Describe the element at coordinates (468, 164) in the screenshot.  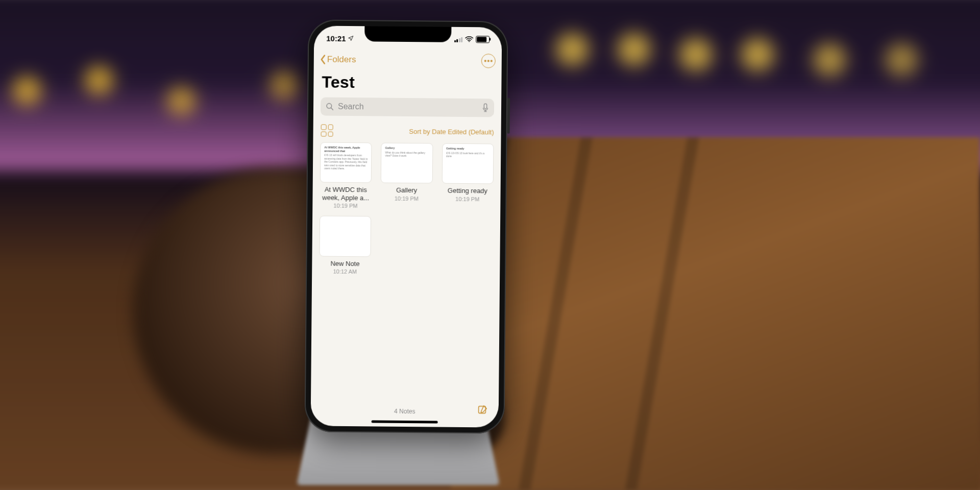
I see `note-thumbnail: Getting ready iOS 13 iOS 13 look here an…` at that location.